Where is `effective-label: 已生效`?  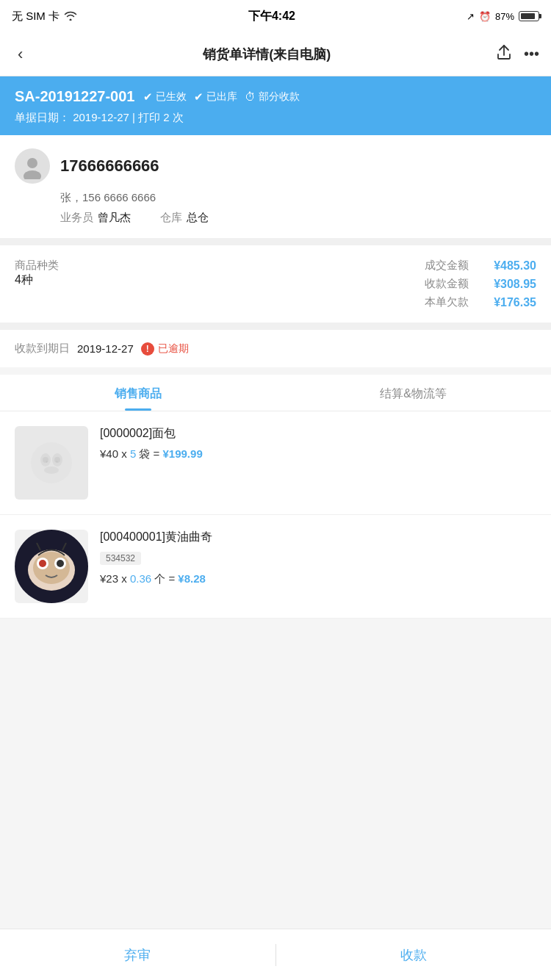
effective-label: 已生效 is located at coordinates (171, 97).